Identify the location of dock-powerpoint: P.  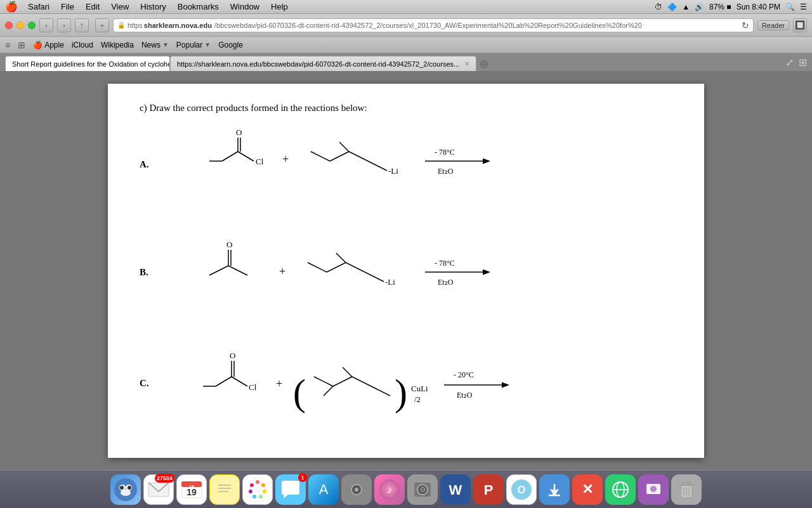
(488, 490).